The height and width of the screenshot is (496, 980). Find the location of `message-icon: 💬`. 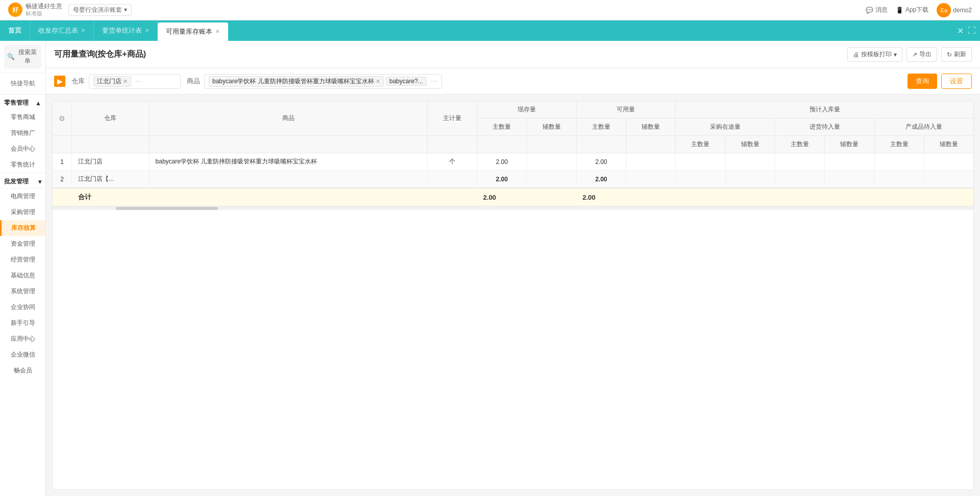

message-icon: 💬 is located at coordinates (870, 10).